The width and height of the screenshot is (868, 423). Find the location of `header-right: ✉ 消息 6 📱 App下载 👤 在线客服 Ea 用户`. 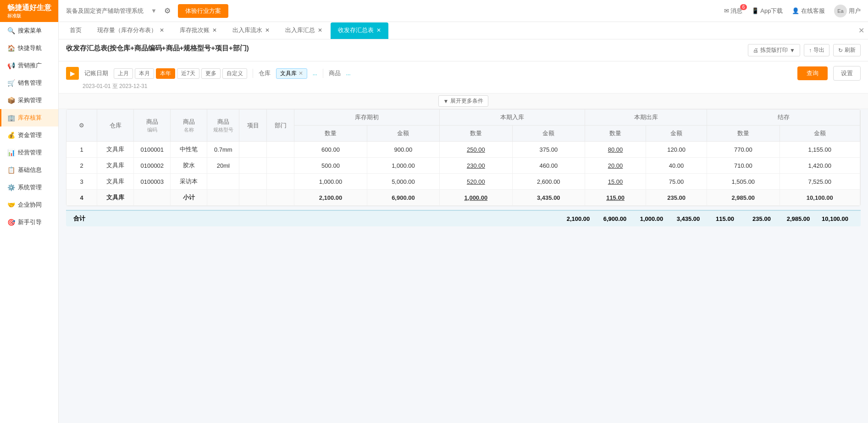

header-right: ✉ 消息 6 📱 App下载 👤 在线客服 Ea 用户 is located at coordinates (792, 11).